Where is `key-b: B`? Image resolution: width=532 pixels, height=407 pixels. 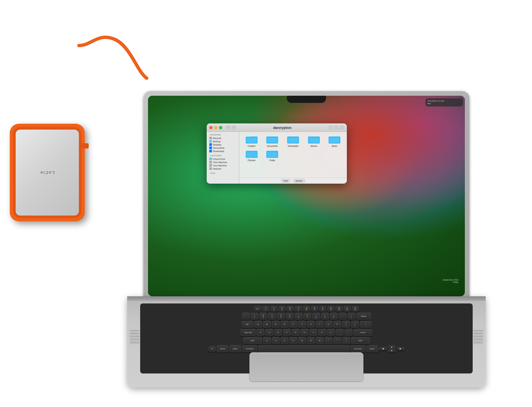 key-b: B is located at coordinates (302, 341).